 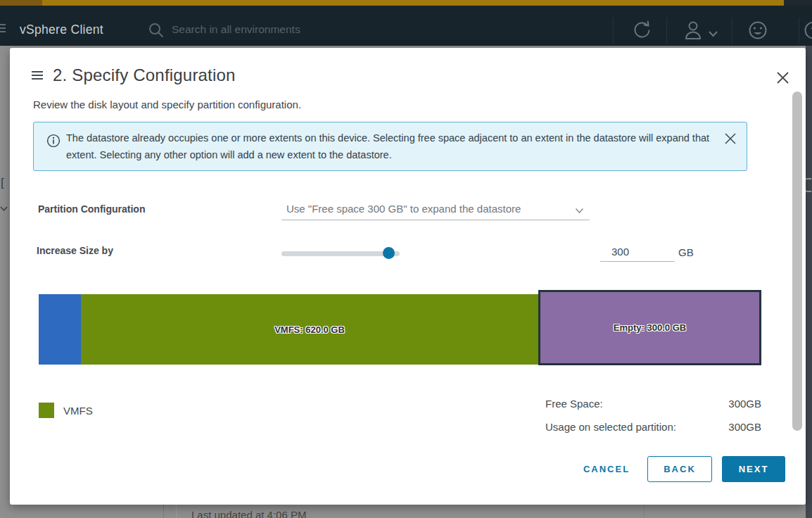 I want to click on disk-layout-bar: VMFS: 620.0 GB Empty: 300.0 GB, so click(x=400, y=328).